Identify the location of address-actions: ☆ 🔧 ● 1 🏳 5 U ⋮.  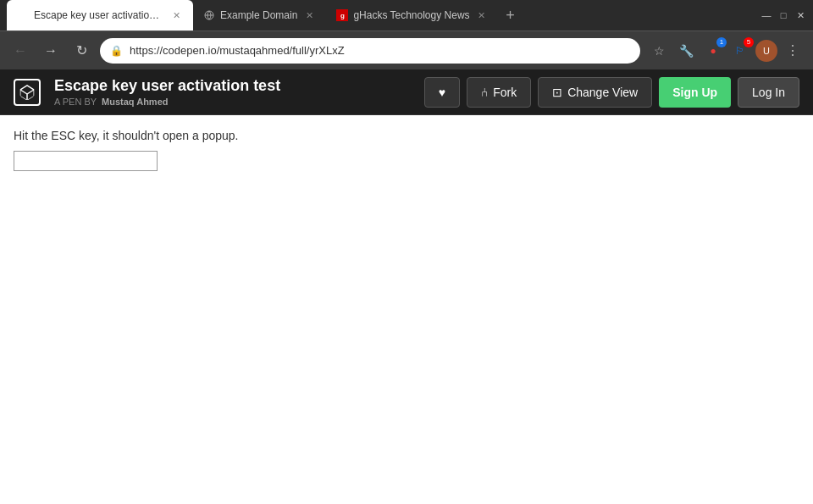
(726, 51).